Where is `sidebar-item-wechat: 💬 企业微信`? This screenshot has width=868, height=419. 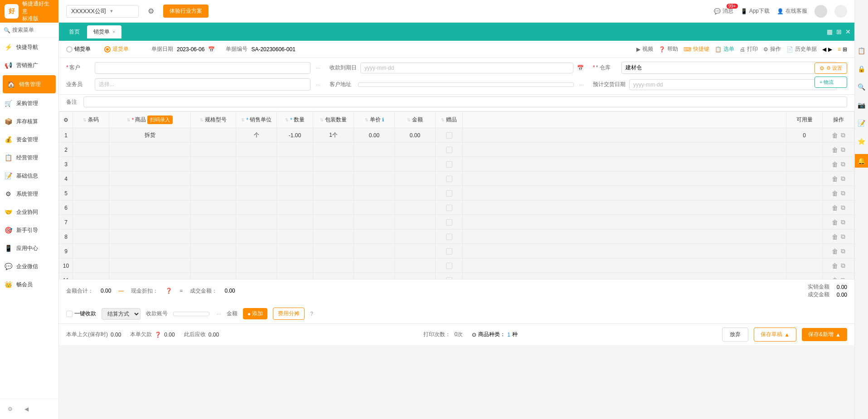
sidebar-item-wechat: 💬 企业微信 is located at coordinates (29, 266).